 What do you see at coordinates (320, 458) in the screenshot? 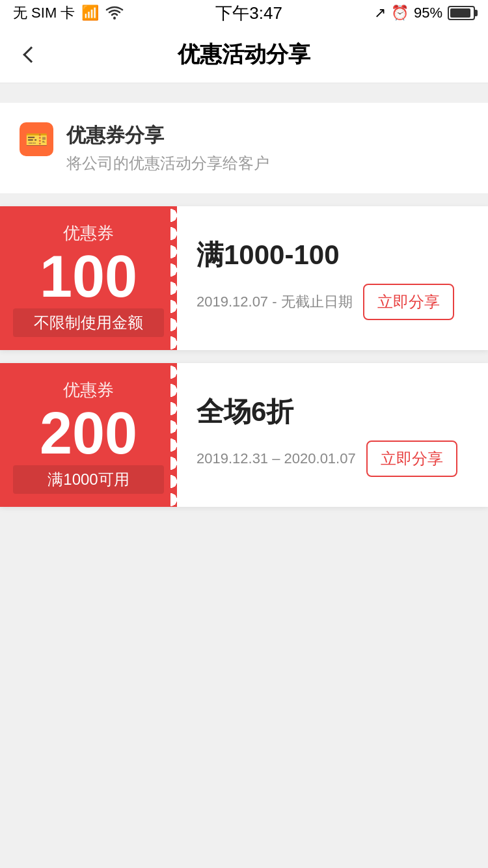
I see `coupon-date-end-2: 2020.01.07` at bounding box center [320, 458].